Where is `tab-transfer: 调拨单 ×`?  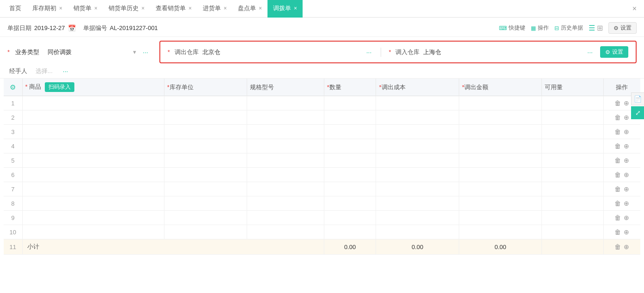 tab-transfer: 调拨单 × is located at coordinates (285, 9).